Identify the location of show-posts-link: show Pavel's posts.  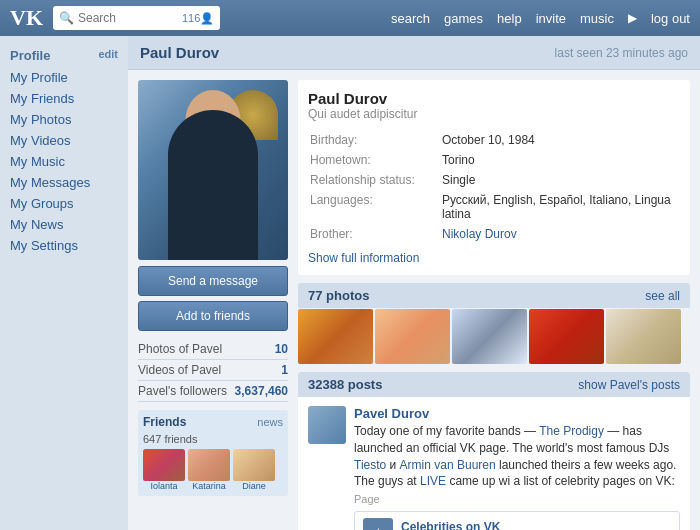
(629, 385).